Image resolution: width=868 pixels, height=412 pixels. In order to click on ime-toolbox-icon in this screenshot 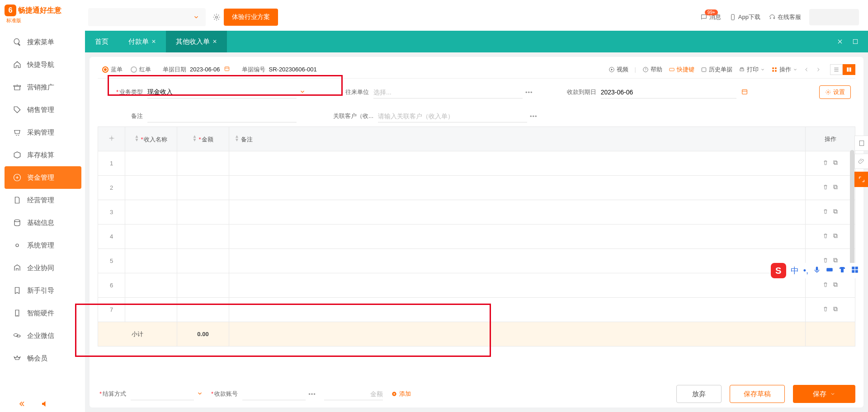, I will do `click(855, 271)`.